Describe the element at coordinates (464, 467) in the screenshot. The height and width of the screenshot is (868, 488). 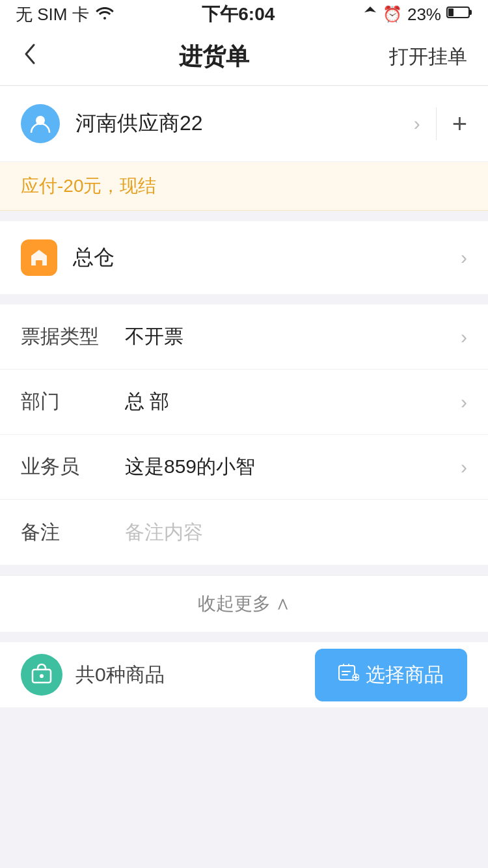
I see `salesperson-chevron-icon: ›` at that location.